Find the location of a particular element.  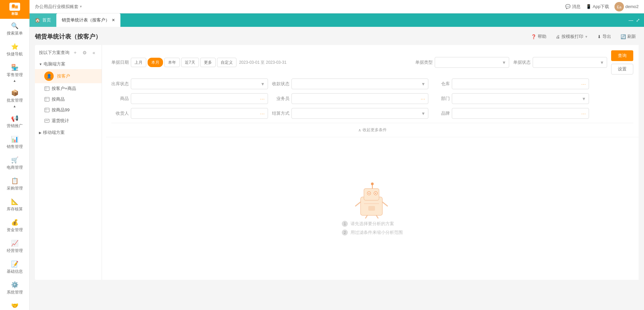

product-select: ··· is located at coordinates (199, 99).